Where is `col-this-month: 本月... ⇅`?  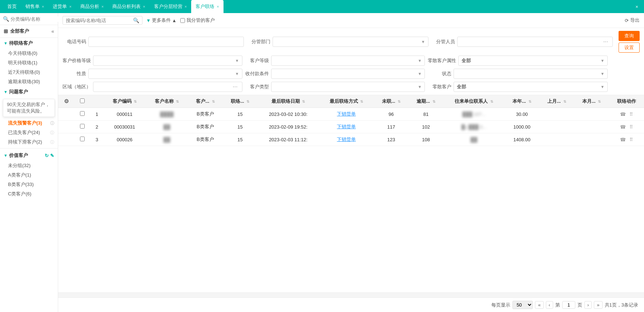
col-this-month: 本月... ⇅ is located at coordinates (592, 102).